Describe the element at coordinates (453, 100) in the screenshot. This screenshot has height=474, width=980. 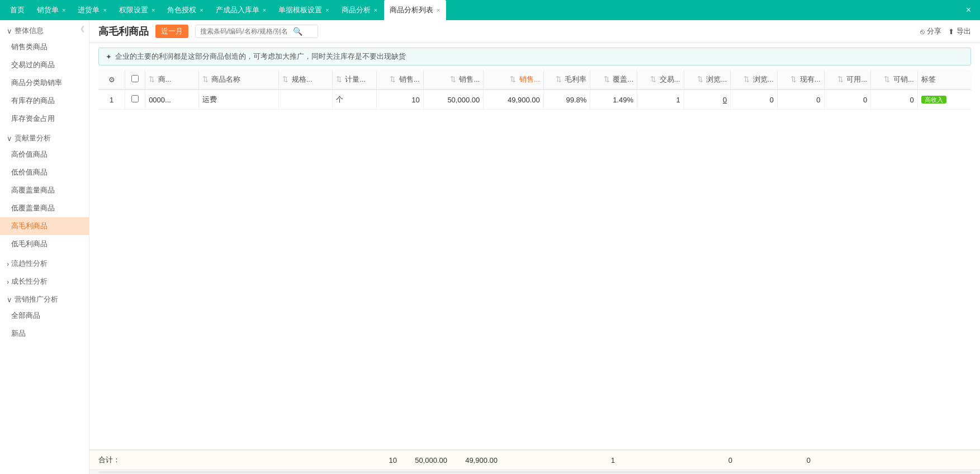
I see `cell-sales-amt: 50,000.00` at that location.